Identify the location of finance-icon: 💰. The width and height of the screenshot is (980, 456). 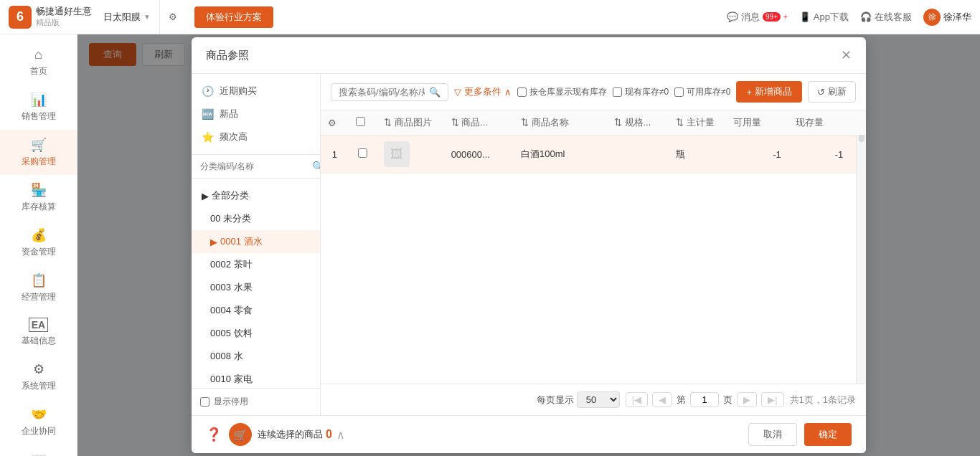
(39, 235).